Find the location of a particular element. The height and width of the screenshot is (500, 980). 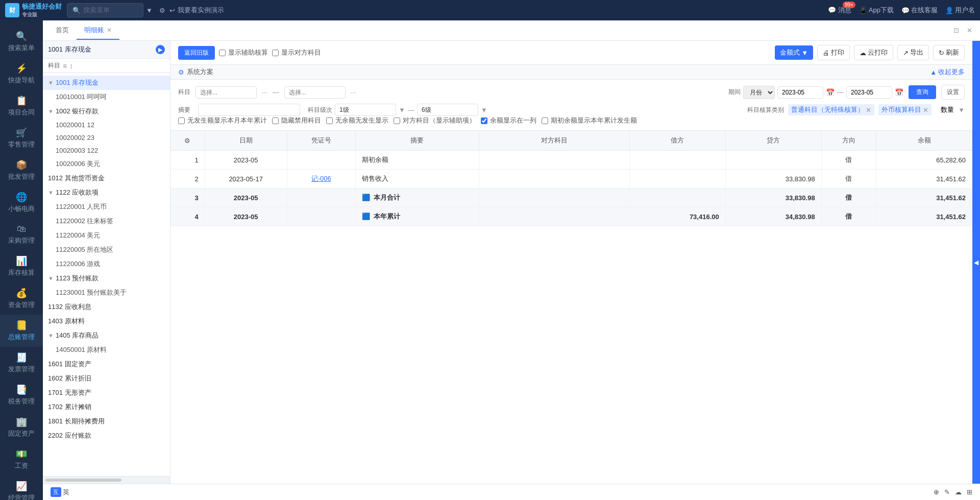

sidebar-item-wholesale: 📦 批发管理 is located at coordinates (21, 171).